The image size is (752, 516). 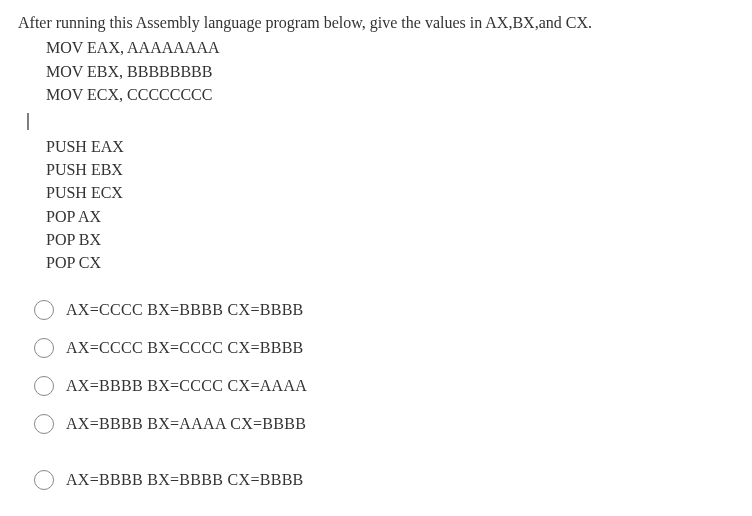 What do you see at coordinates (376, 23) in the screenshot?
I see `question-prompt: After running this Assembly language pro…` at bounding box center [376, 23].